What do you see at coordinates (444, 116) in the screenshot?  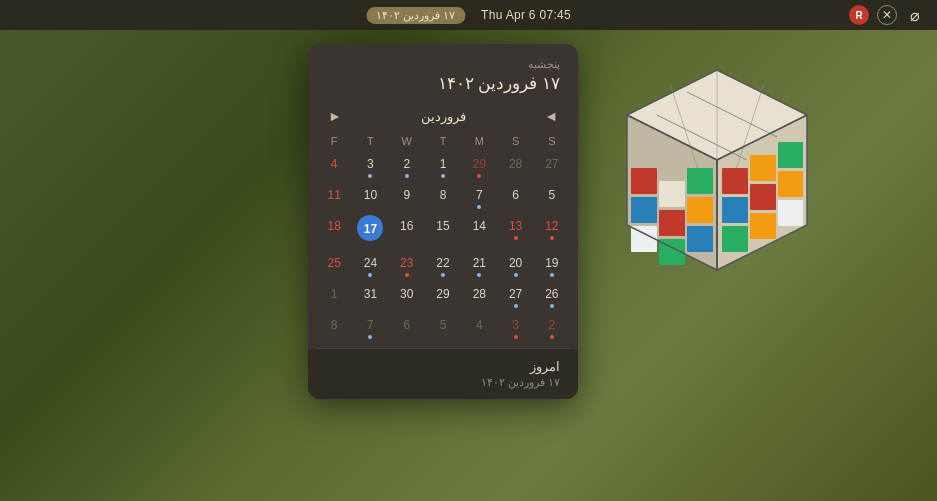 I see `calendar-month-label: فروردین` at bounding box center [444, 116].